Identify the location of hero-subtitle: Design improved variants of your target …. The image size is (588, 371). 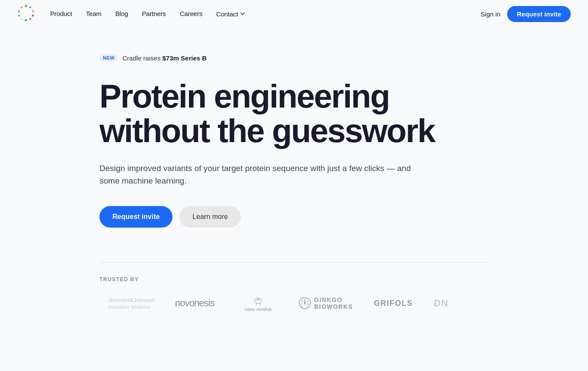
(264, 174).